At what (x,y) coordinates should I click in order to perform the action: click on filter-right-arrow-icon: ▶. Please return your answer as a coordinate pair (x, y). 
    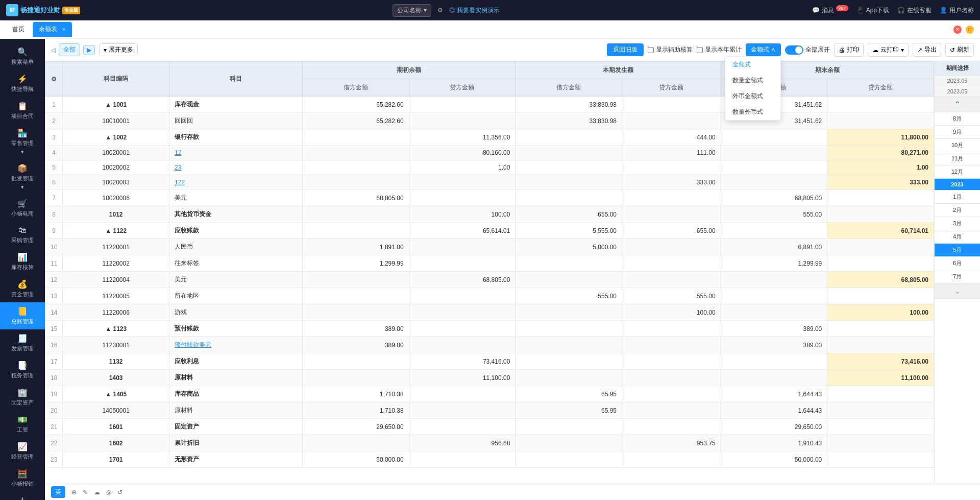
    Looking at the image, I should click on (89, 50).